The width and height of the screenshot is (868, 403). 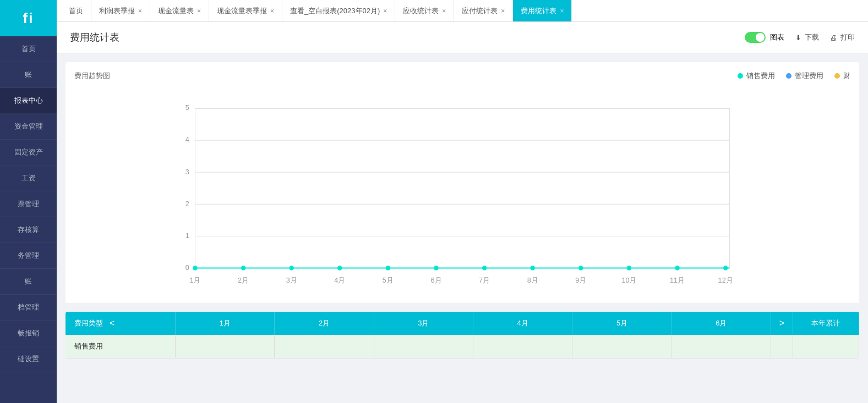 I want to click on cell-ytd, so click(x=826, y=346).